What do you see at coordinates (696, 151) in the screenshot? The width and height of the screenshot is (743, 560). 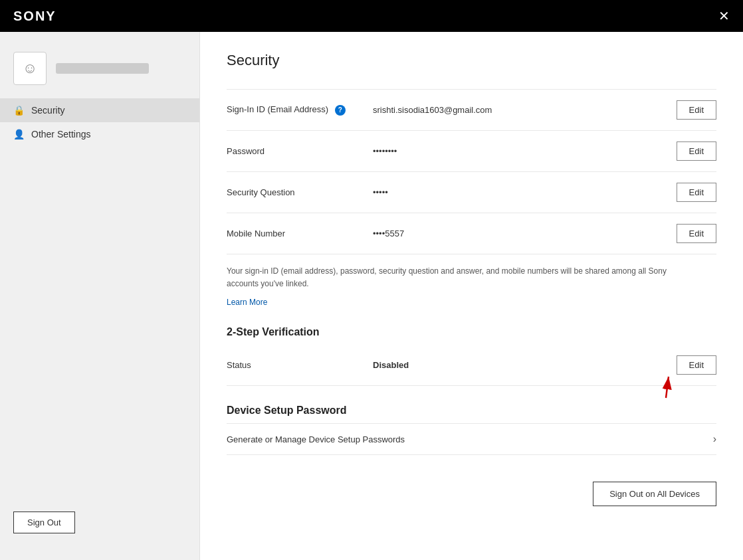 I see `password-edit-button: Edit` at bounding box center [696, 151].